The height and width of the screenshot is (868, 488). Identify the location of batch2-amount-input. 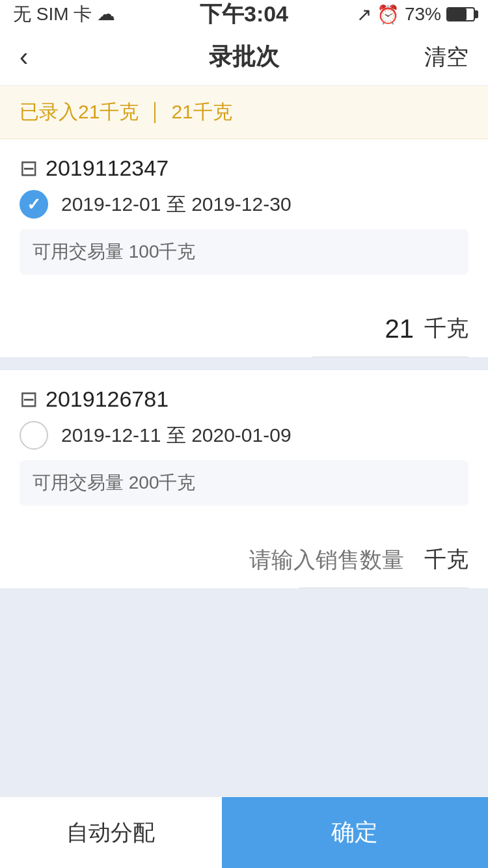
(310, 560).